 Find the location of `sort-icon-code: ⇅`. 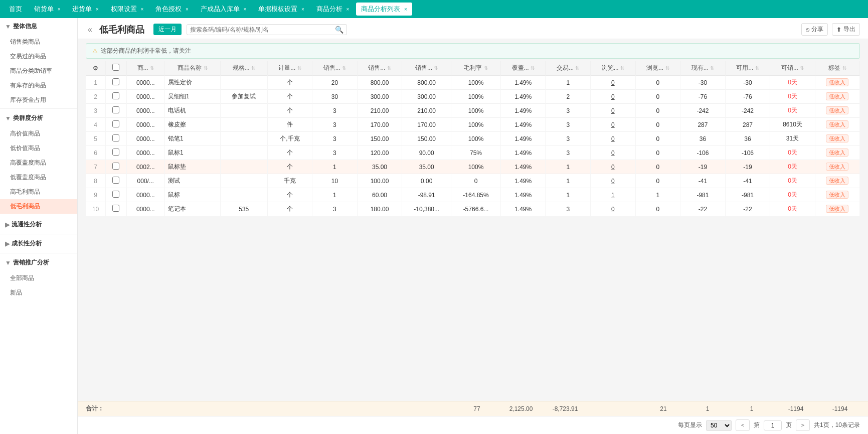

sort-icon-code: ⇅ is located at coordinates (152, 68).